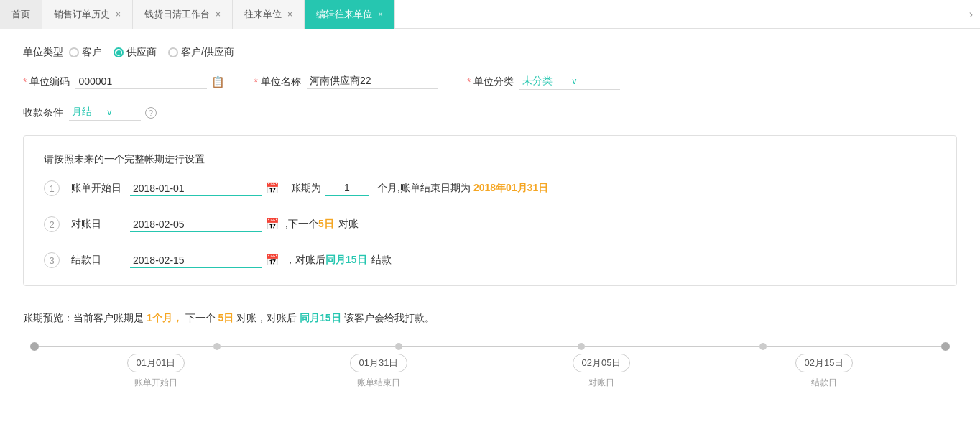 The image size is (980, 437). What do you see at coordinates (105, 112) in the screenshot?
I see `payment-condition-select: 月结 ∨` at bounding box center [105, 112].